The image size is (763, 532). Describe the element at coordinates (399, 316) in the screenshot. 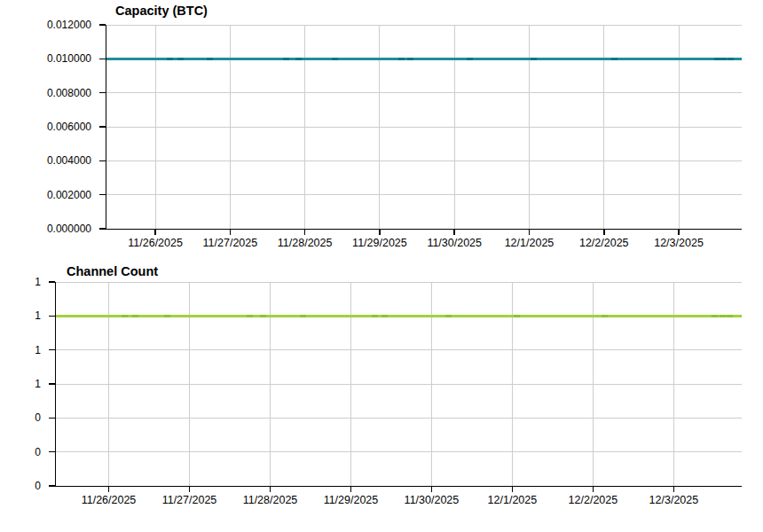

I see `series-line-channel-count` at that location.